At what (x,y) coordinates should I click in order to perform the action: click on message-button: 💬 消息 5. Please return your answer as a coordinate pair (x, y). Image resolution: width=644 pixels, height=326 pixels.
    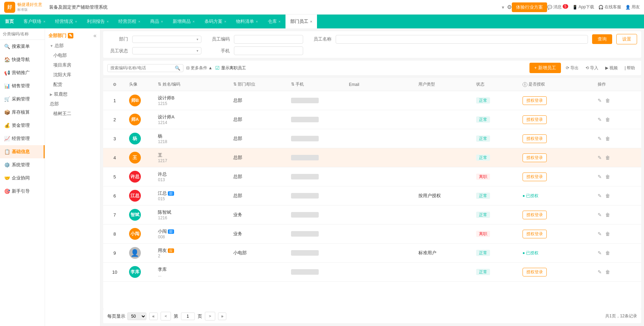
    Looking at the image, I should click on (558, 7).